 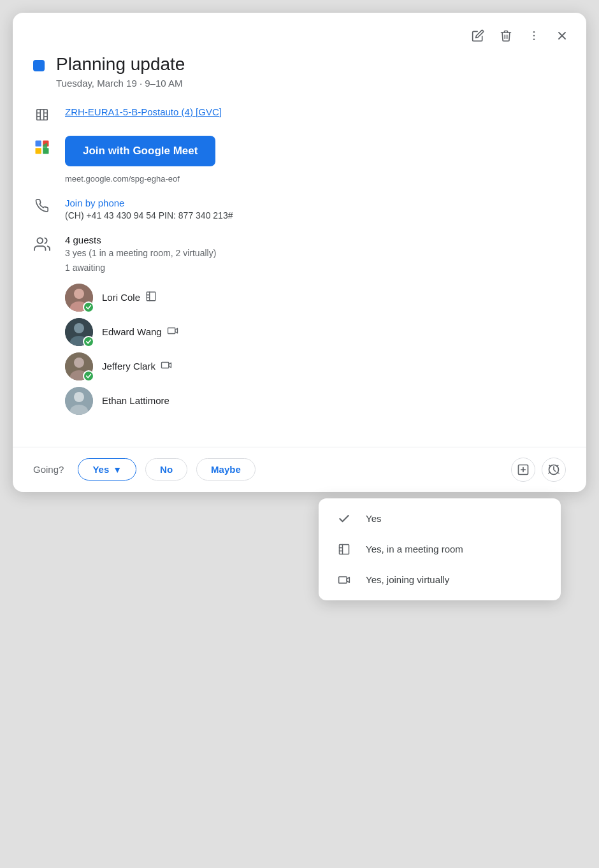 What do you see at coordinates (315, 240) in the screenshot?
I see `guests-count: 4 guests` at bounding box center [315, 240].